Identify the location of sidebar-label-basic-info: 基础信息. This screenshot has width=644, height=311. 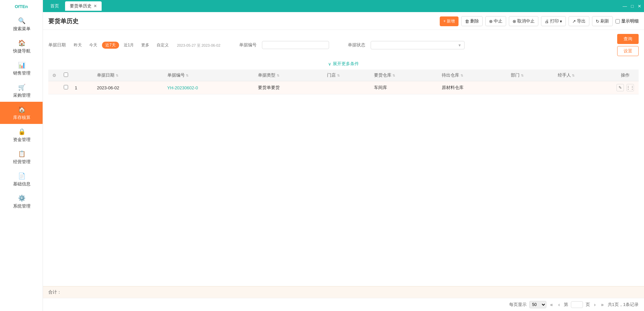
(22, 184).